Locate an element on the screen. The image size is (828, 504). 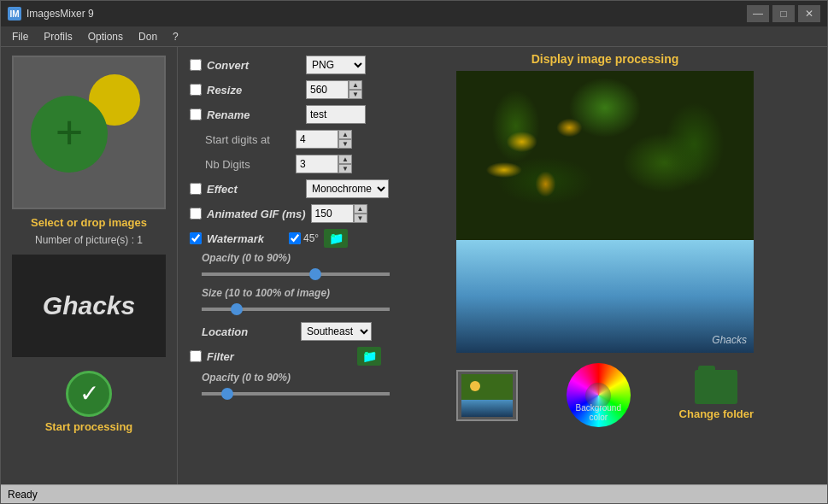
menu-don: Don is located at coordinates (148, 37).